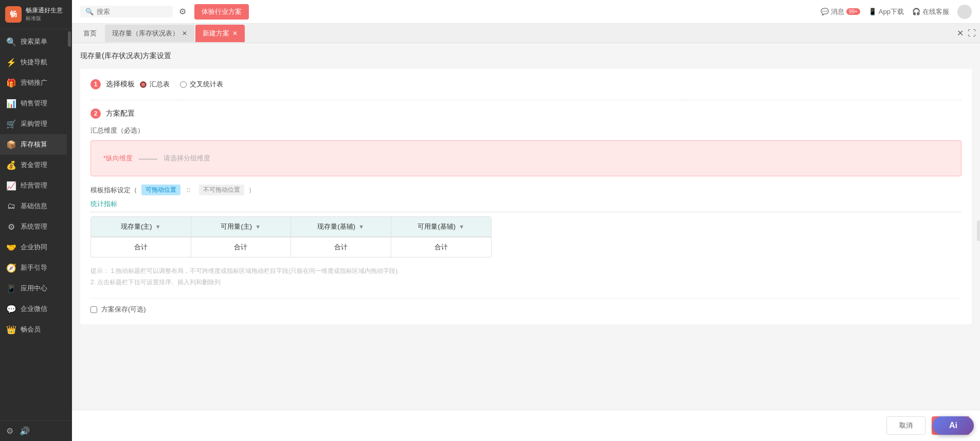  What do you see at coordinates (825, 11) in the screenshot?
I see `msg-icon: 💬` at bounding box center [825, 11].